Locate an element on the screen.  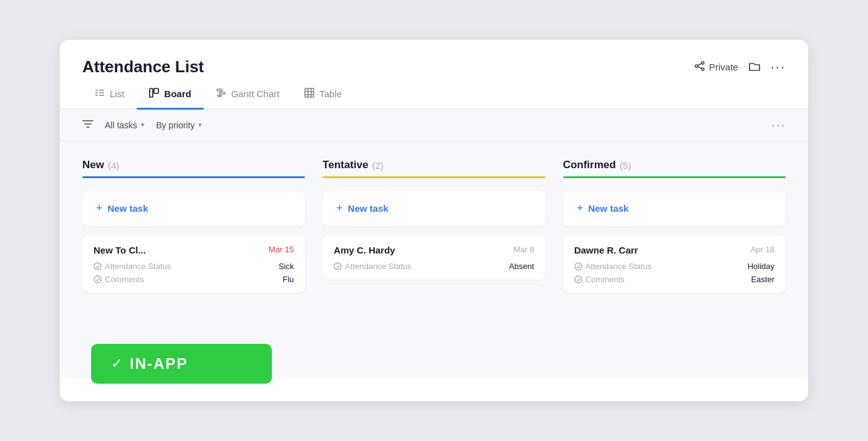
tab-board: Board is located at coordinates (170, 98).